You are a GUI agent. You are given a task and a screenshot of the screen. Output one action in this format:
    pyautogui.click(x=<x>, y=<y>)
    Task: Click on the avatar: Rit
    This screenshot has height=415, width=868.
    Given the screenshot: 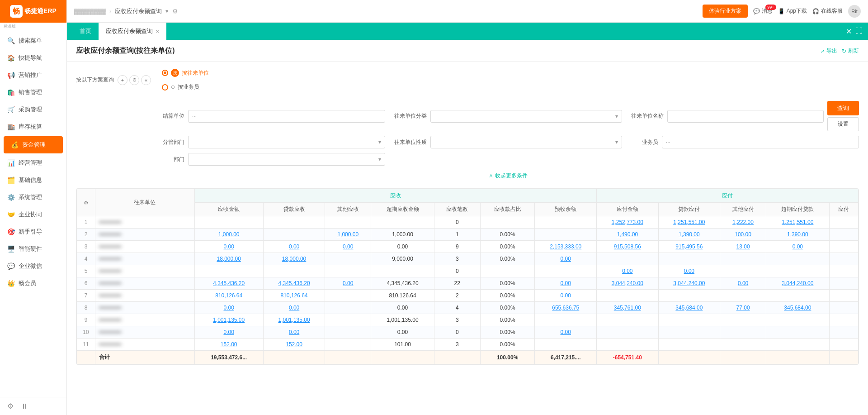 What is the action you would take?
    pyautogui.click(x=854, y=11)
    